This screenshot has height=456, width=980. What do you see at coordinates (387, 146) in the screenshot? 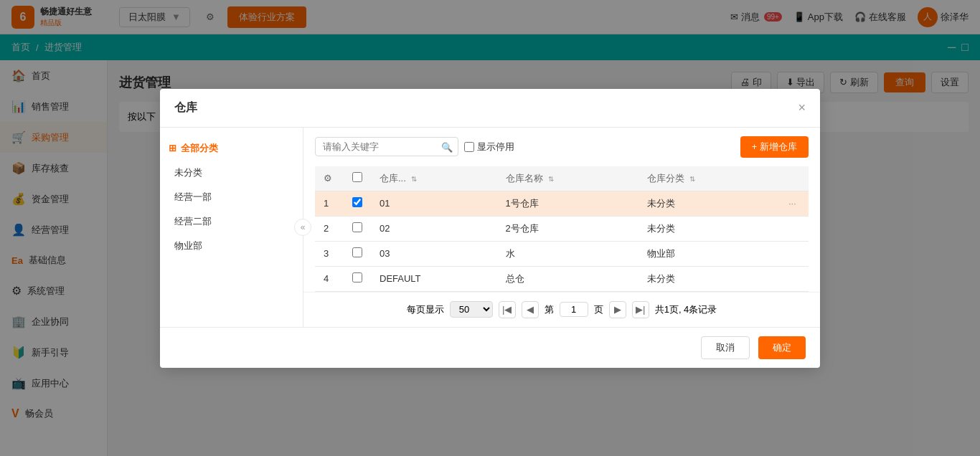
I see `search-input` at bounding box center [387, 146].